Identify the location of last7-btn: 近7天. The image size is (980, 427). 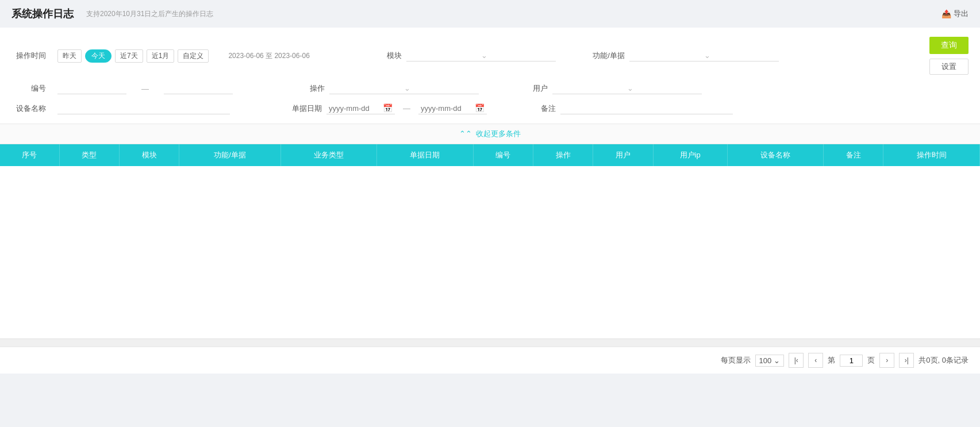
(129, 56).